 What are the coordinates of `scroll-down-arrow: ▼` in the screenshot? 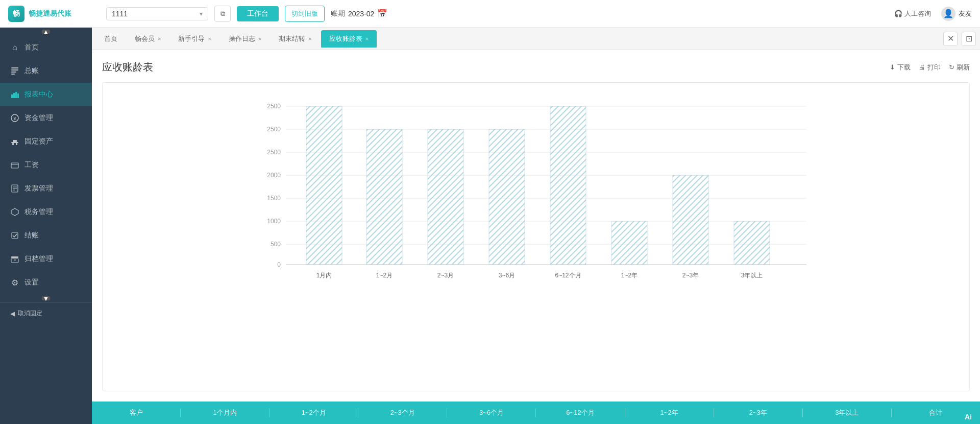 It's located at (46, 298).